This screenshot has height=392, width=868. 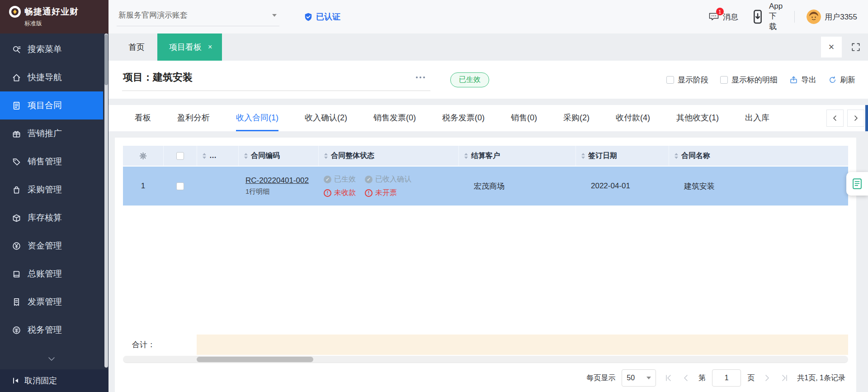 I want to click on subtab-profit-analysis: 盈利分析, so click(x=193, y=118).